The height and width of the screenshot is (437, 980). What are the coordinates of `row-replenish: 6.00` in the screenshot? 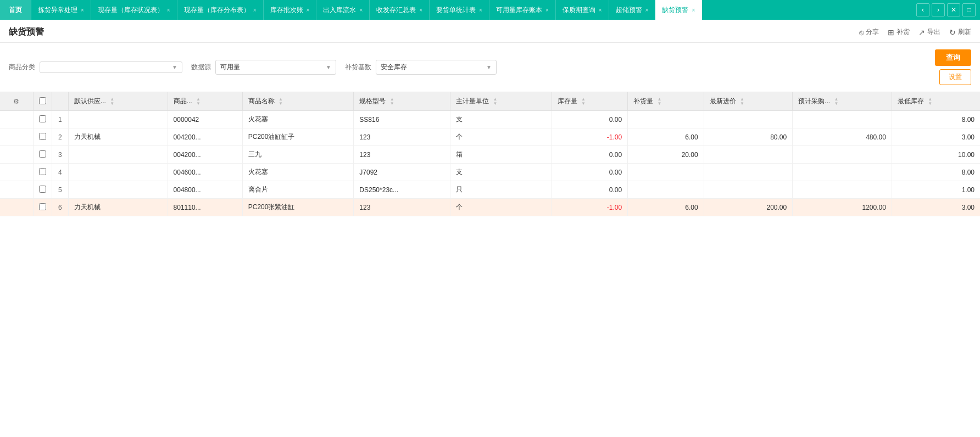 It's located at (666, 137).